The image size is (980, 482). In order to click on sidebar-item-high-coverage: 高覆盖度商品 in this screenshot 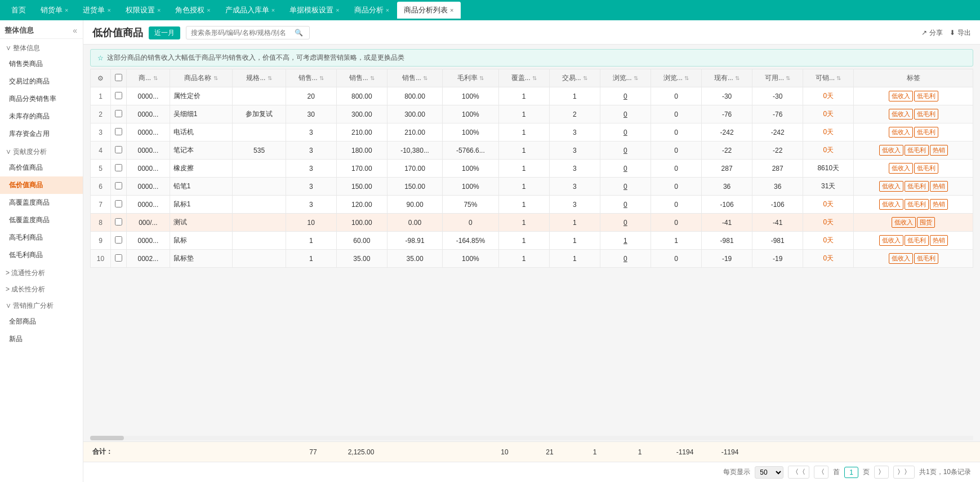, I will do `click(42, 203)`.